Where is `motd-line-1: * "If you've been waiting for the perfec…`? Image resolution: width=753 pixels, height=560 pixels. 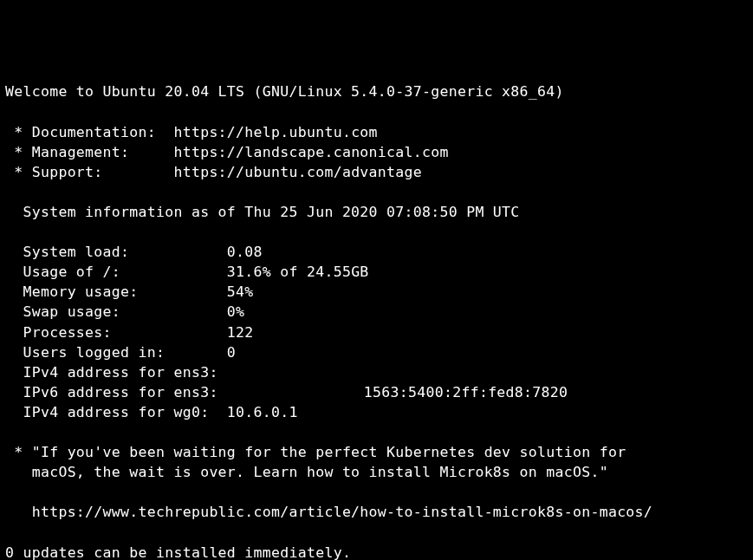
motd-line-1: * "If you've been waiting for the perfec… is located at coordinates (315, 453).